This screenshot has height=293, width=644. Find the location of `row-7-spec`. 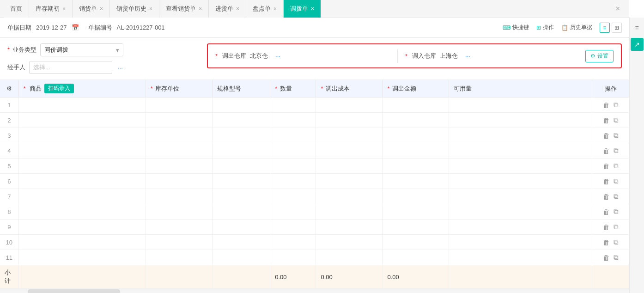

row-7-spec is located at coordinates (241, 197).